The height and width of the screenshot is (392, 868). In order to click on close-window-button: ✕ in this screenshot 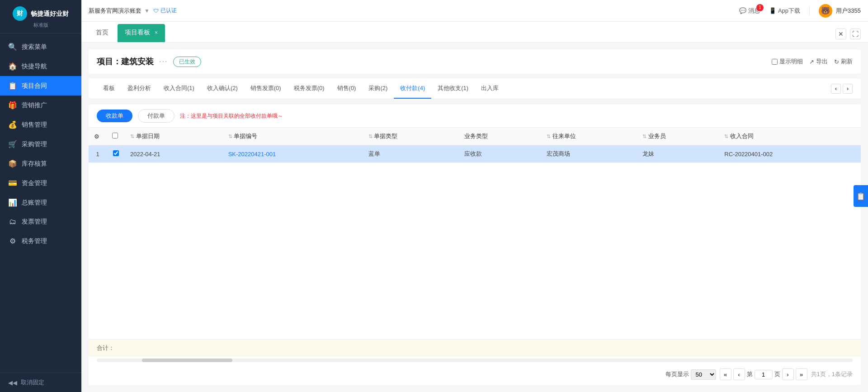, I will do `click(841, 34)`.